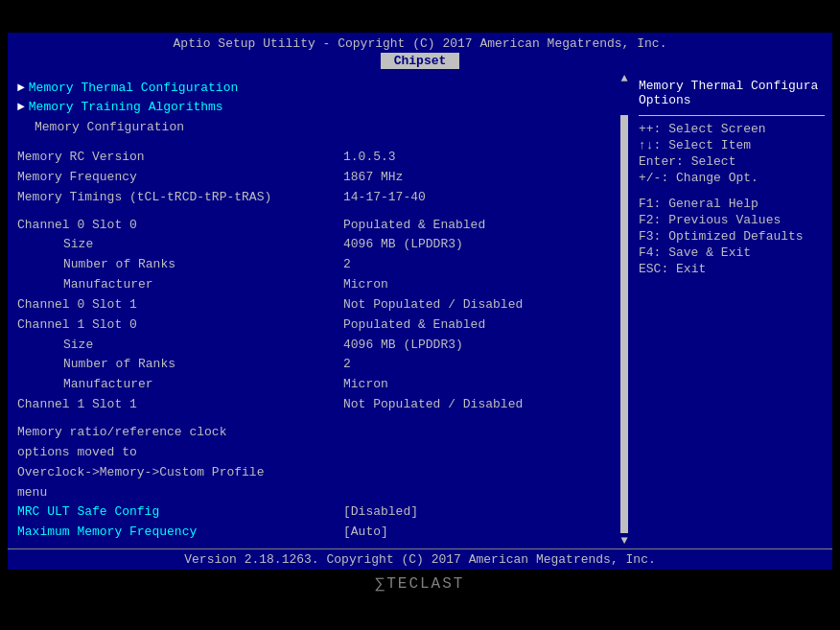 This screenshot has width=840, height=630. Describe the element at coordinates (319, 286) in the screenshot. I see `row-mfr0: Manufacturer Micron` at that location.